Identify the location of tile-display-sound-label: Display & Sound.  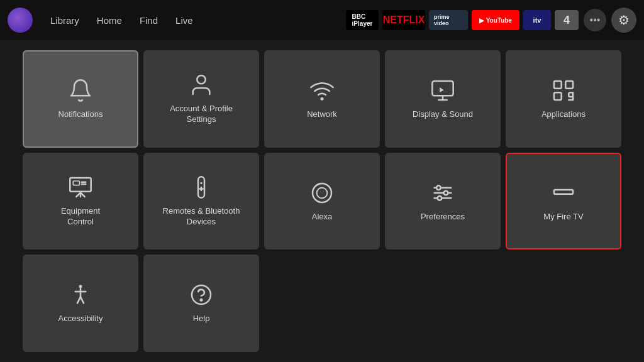
(443, 114).